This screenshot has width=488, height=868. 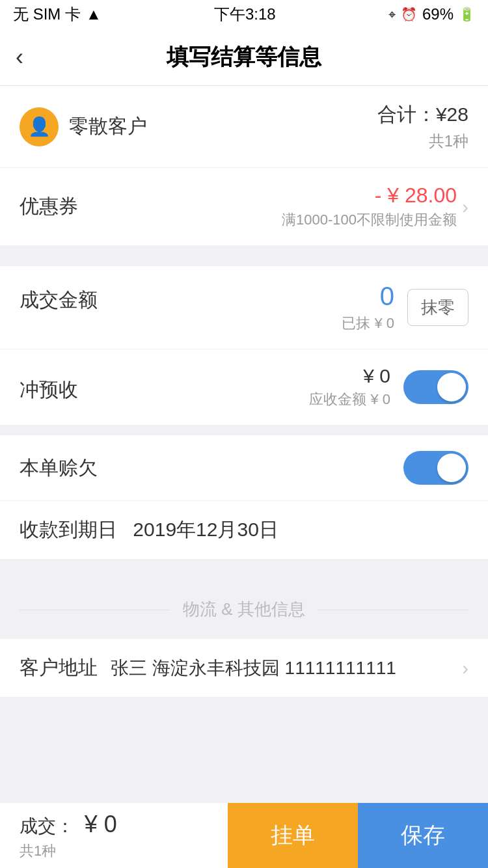 What do you see at coordinates (57, 14) in the screenshot?
I see `status-left: 无 SIM 卡 ▲` at bounding box center [57, 14].